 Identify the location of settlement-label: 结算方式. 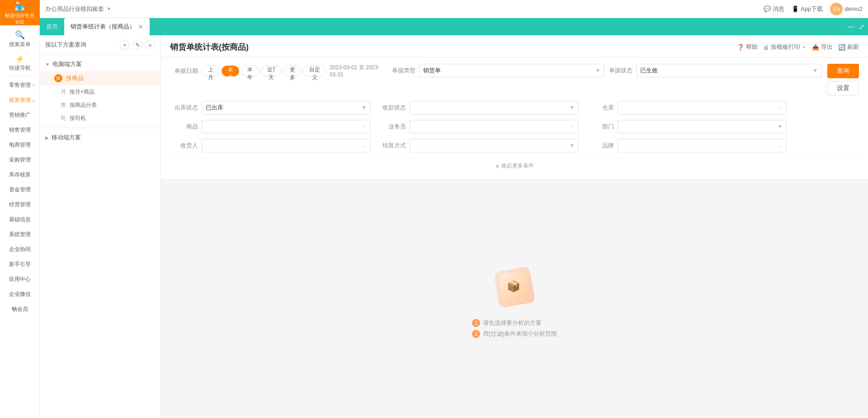
(394, 146).